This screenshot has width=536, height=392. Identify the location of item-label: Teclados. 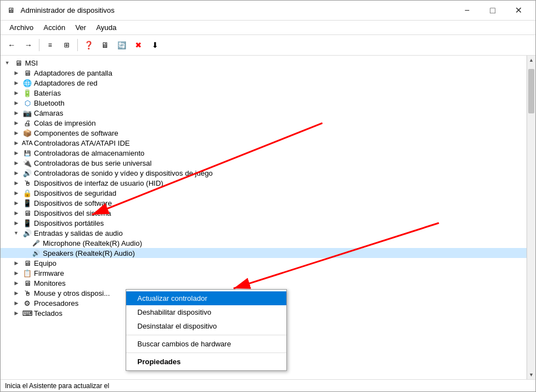
(48, 314).